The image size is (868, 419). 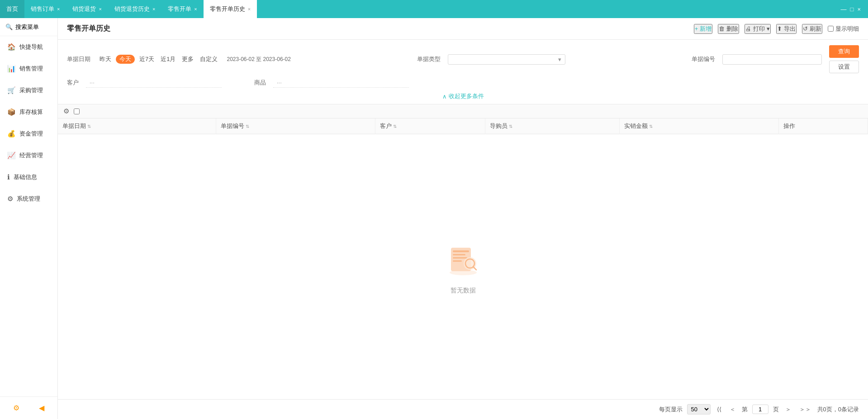 I want to click on sidebar-icon: 🛒, so click(x=12, y=90).